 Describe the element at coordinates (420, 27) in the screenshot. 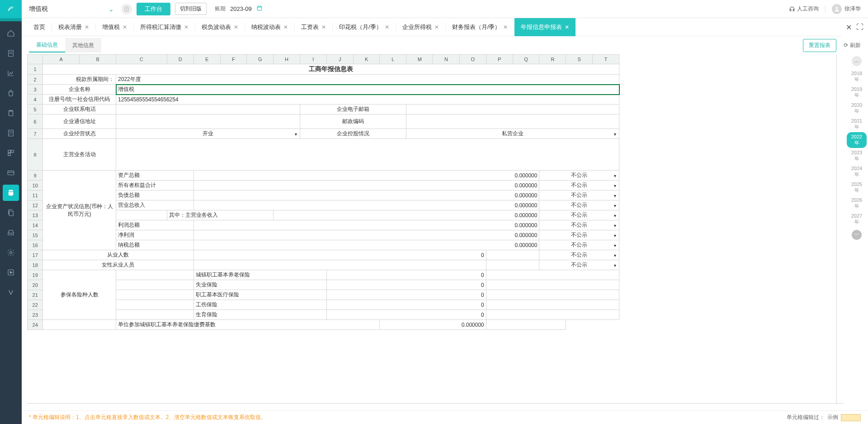

I see `tab-8: 企业所得税✕` at that location.